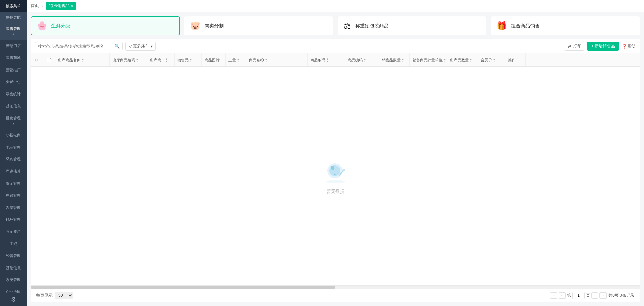 The width and height of the screenshot is (644, 306). What do you see at coordinates (13, 147) in the screenshot?
I see `sidebar-item-ecom-mgmt: 电商管理` at bounding box center [13, 147].